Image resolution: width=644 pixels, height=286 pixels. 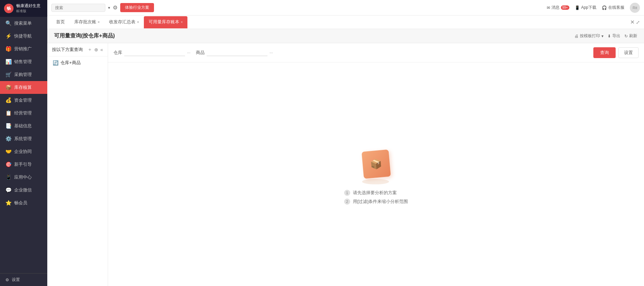 I want to click on cart-icon: 🛒, so click(x=8, y=75).